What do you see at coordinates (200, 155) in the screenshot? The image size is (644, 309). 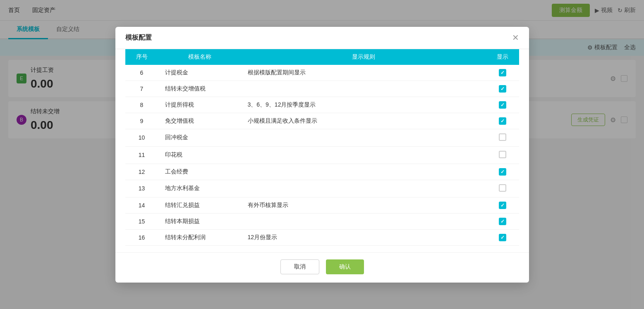 I see `row-name: 印花税` at bounding box center [200, 155].